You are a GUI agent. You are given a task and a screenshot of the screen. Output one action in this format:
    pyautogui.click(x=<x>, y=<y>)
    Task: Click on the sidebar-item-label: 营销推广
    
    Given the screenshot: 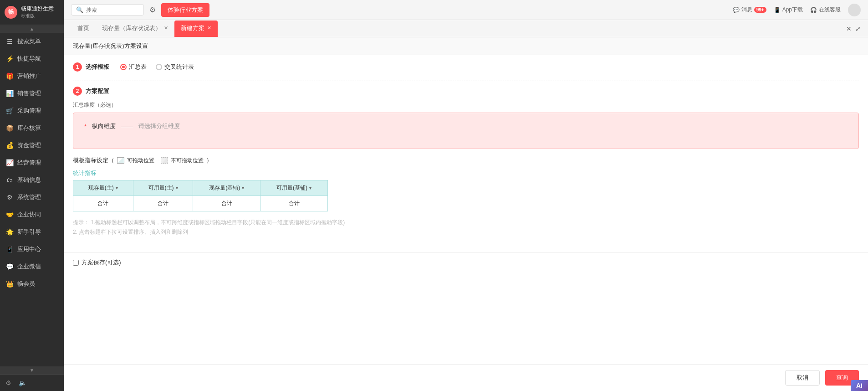 What is the action you would take?
    pyautogui.click(x=29, y=76)
    